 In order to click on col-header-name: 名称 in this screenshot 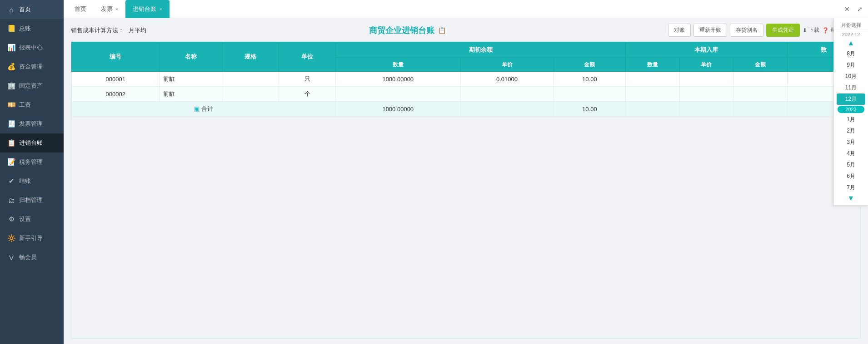, I will do `click(191, 57)`.